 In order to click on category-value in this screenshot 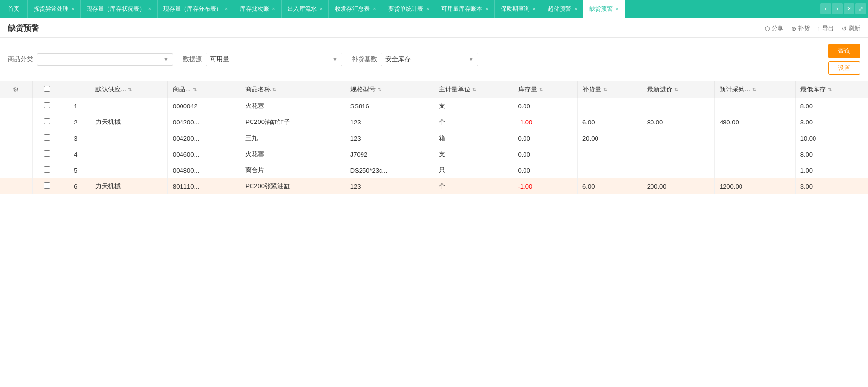, I will do `click(42, 59)`.